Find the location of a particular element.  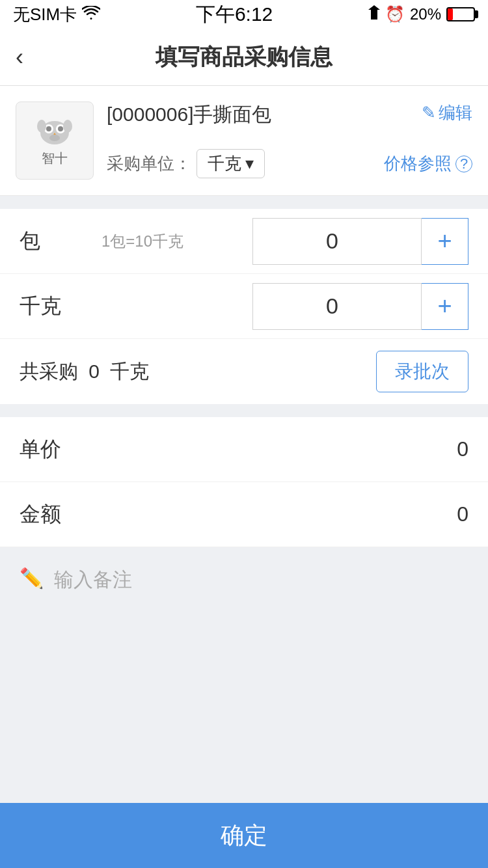

status-bar: 无SIM卡 下午6:12 ⏰ 20% is located at coordinates (244, 14).